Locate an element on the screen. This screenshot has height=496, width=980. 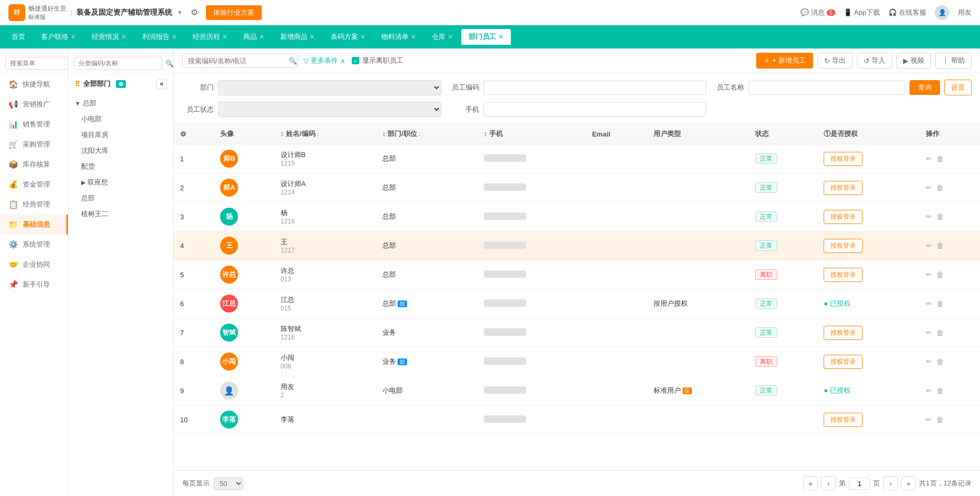
last-page-button: » is located at coordinates (908, 483).